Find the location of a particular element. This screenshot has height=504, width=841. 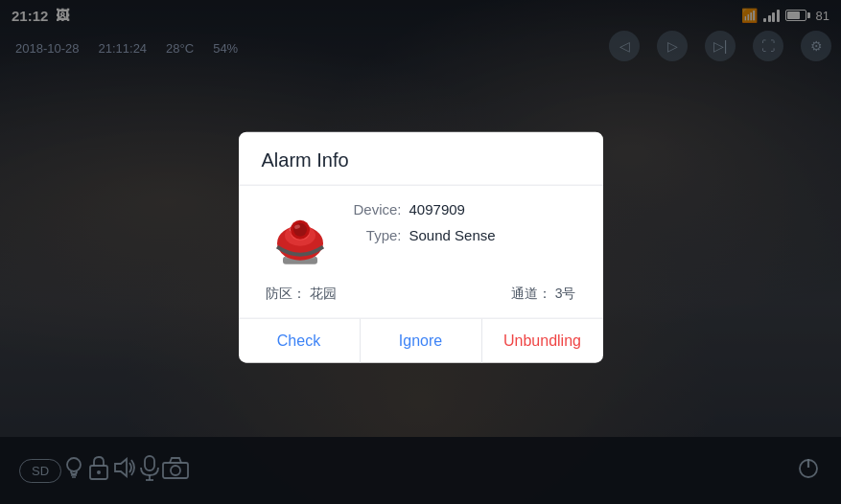

zone-channel-row: 防区： 花园 通道： 3号 is located at coordinates (421, 294).